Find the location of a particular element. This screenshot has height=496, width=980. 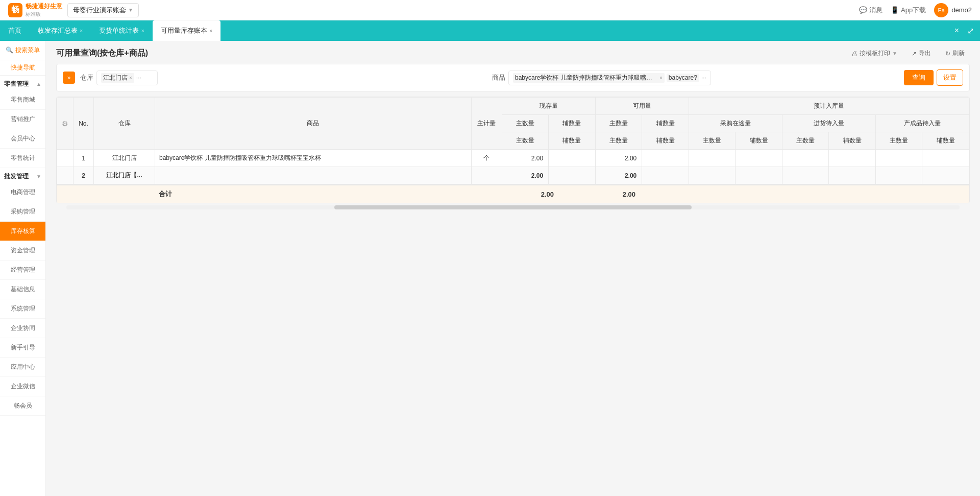

sidebar-member-label: 会员中心 is located at coordinates (23, 139).